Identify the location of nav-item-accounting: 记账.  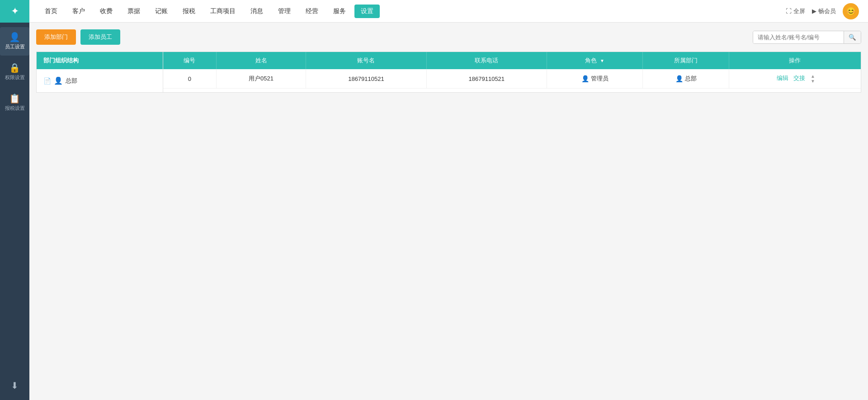
(161, 11).